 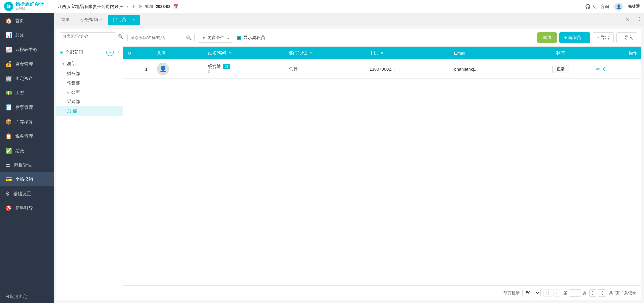 I want to click on action-btns: ✏ ⬡, so click(x=616, y=69).